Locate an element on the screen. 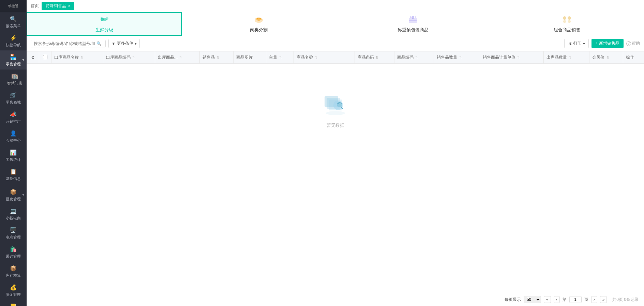 This screenshot has width=644, height=306. combo-sales-icon is located at coordinates (567, 20).